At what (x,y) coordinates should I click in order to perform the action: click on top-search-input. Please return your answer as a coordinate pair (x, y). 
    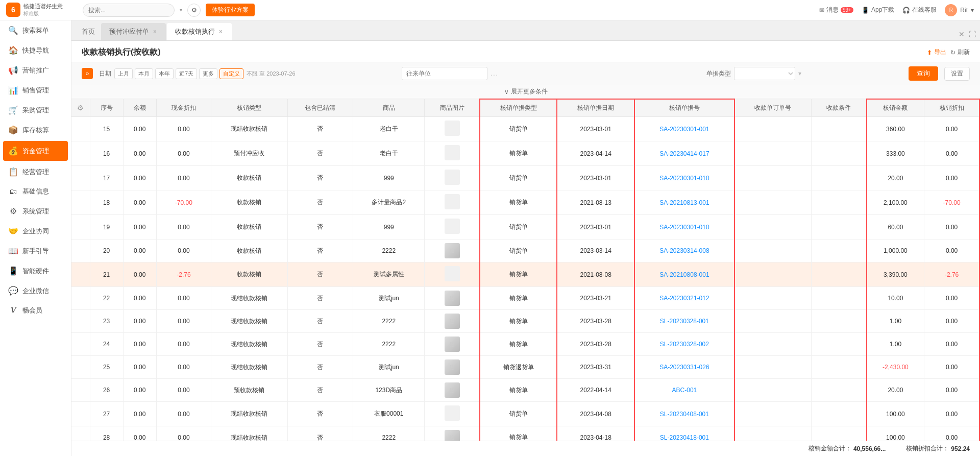
    Looking at the image, I should click on (129, 10).